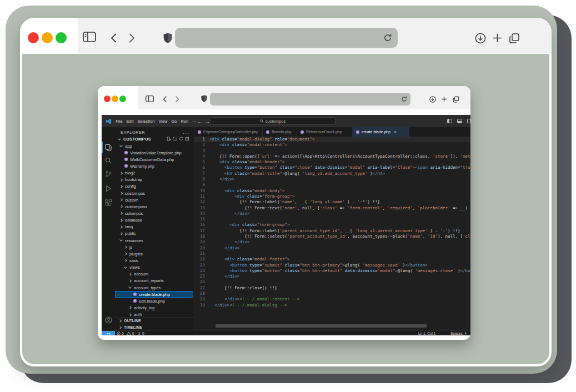  What do you see at coordinates (332, 162) in the screenshot?
I see `code-line: 5 <div class="modal-header">` at bounding box center [332, 162].